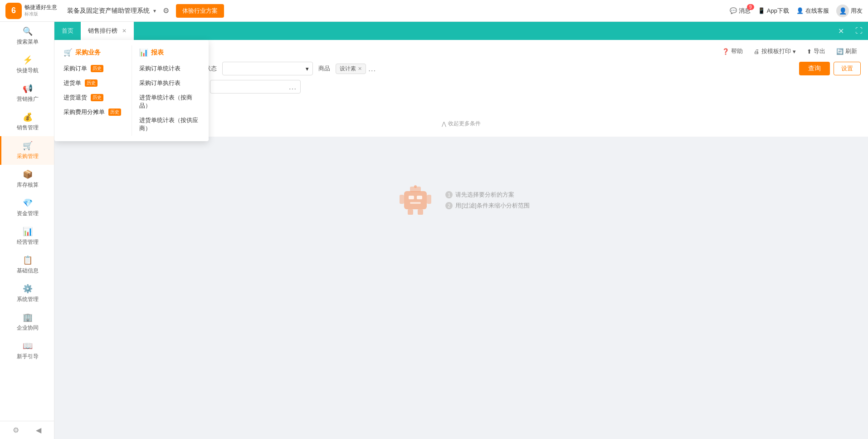  Describe the element at coordinates (107, 31) in the screenshot. I see `tab-sales-rank: 销售排行榜 ✕` at that location.